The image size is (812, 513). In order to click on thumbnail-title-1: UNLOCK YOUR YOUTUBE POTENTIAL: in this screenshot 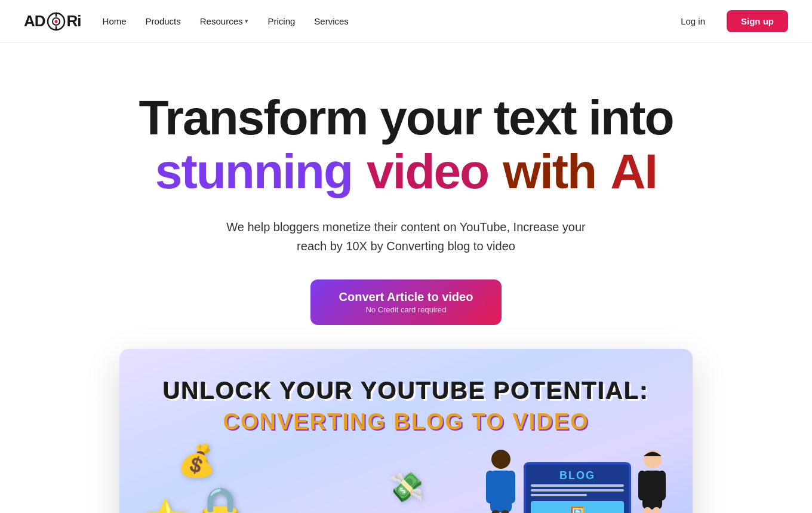, I will do `click(406, 391)`.